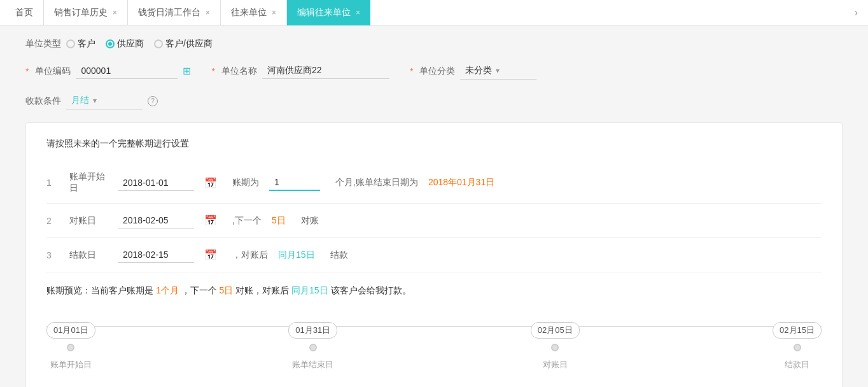  I want to click on preview-end: 该客户会给我打款。, so click(371, 290).